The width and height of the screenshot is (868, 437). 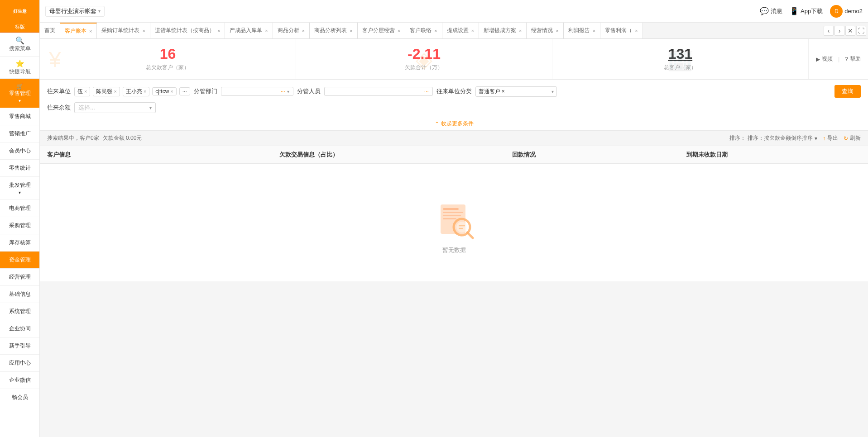 What do you see at coordinates (436, 31) in the screenshot?
I see `tab-customercontact-close: ×` at bounding box center [436, 31].